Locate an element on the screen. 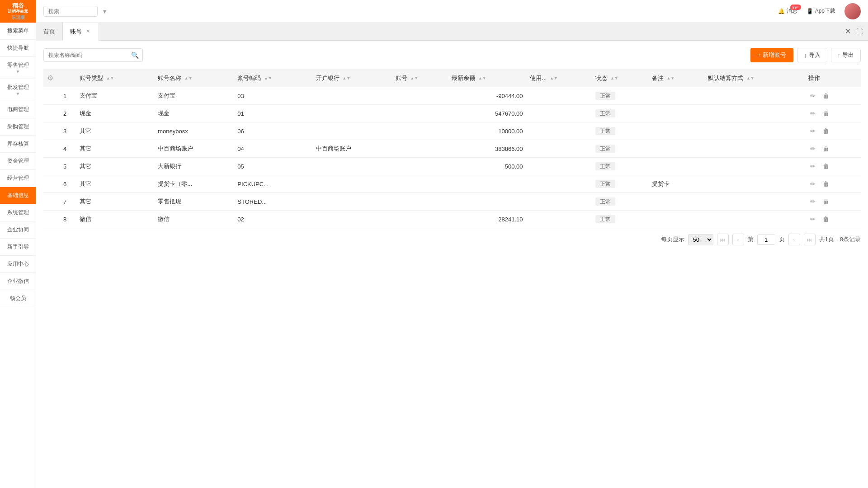  cell-balance: -90444.00 is located at coordinates (487, 96).